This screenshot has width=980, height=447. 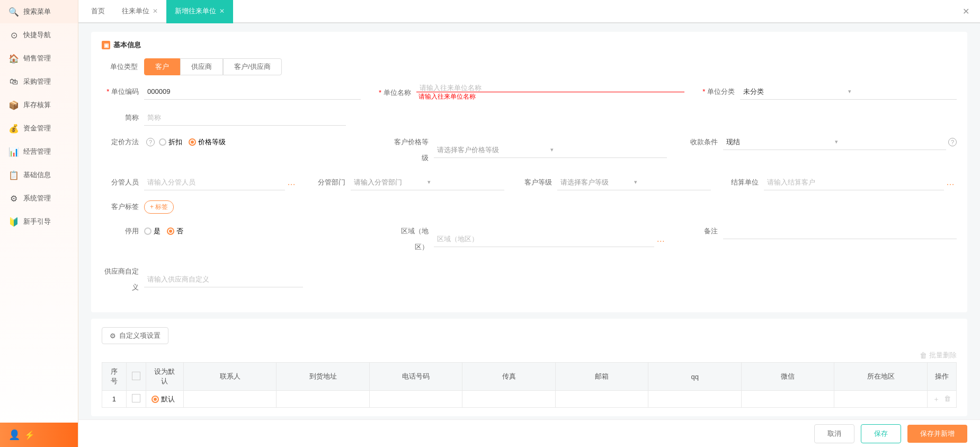 What do you see at coordinates (136, 399) in the screenshot?
I see `row-checkbox` at bounding box center [136, 399].